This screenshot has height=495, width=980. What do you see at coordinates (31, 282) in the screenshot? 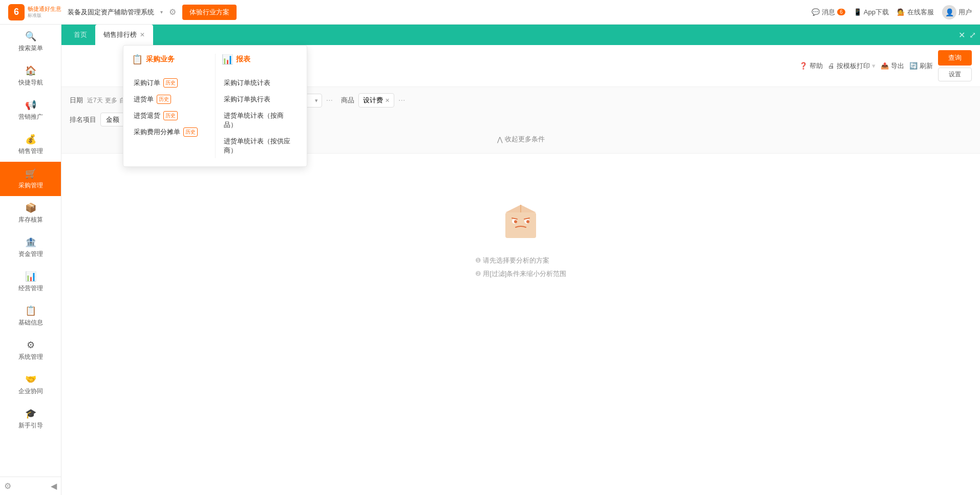
I see `sidebar-item-operations: 📊 经营管理` at bounding box center [31, 282].